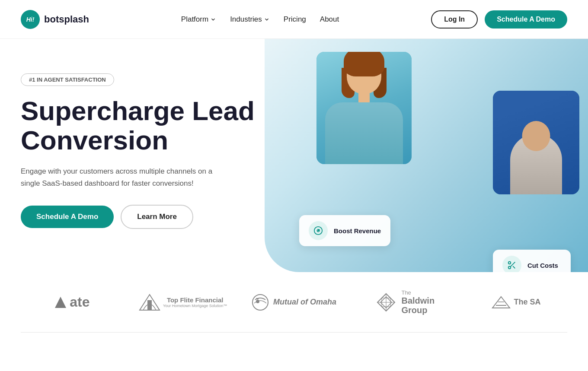 The height and width of the screenshot is (371, 588). I want to click on cut-costs-card: Cut Costs, so click(532, 261).